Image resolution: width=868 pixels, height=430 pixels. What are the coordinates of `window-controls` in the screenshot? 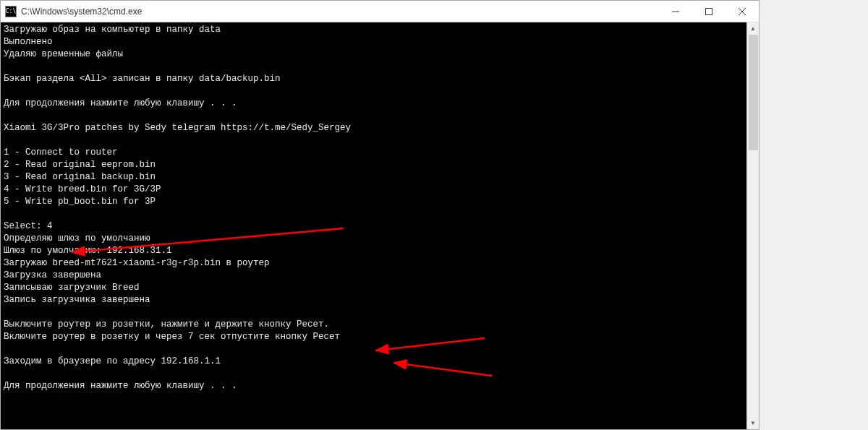 It's located at (709, 12).